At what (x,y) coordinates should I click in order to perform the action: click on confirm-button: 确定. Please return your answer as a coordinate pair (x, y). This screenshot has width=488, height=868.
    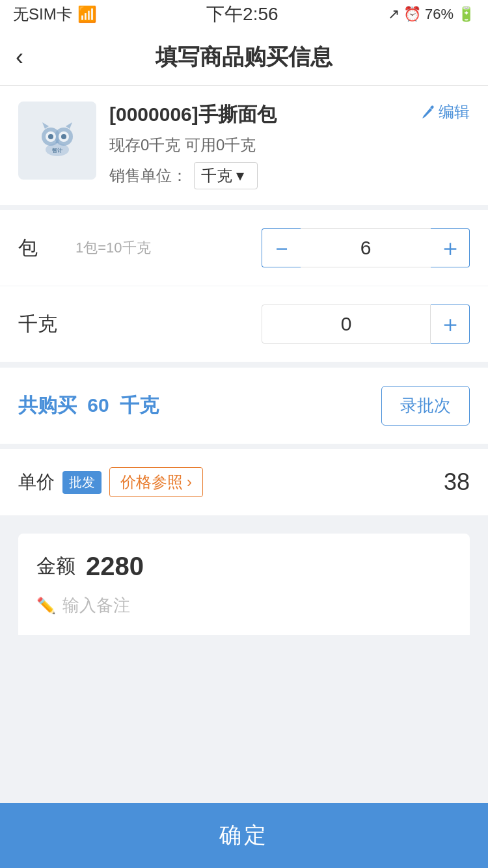
    Looking at the image, I should click on (244, 835).